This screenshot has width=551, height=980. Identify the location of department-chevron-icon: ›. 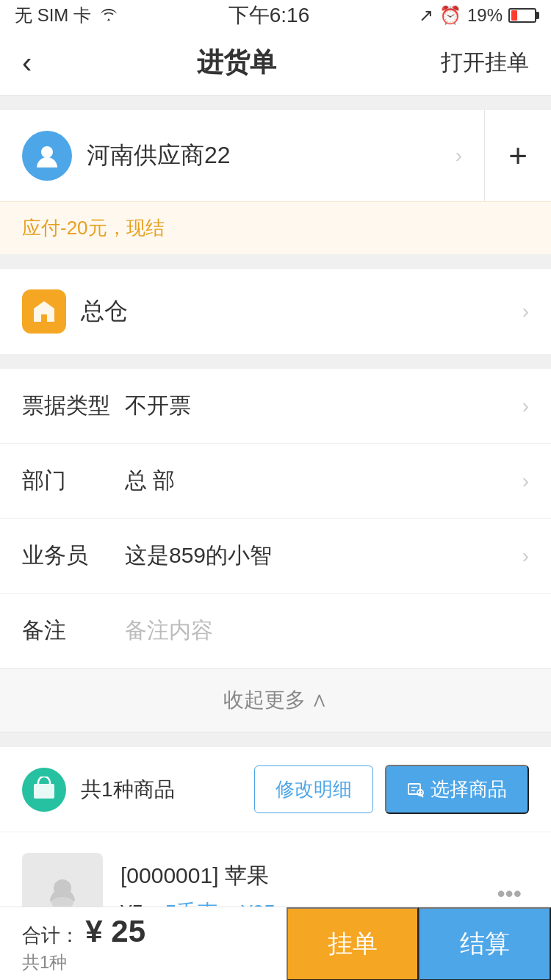
(526, 481).